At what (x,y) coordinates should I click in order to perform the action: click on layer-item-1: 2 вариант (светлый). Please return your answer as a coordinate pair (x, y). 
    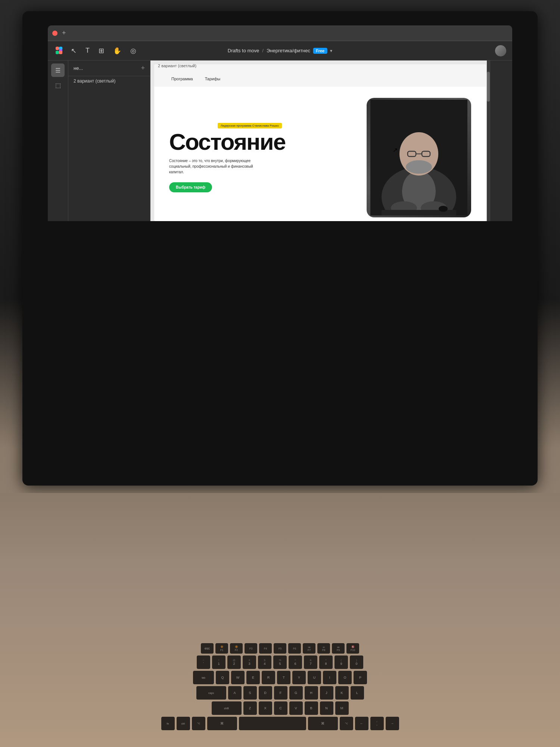
    Looking at the image, I should click on (109, 81).